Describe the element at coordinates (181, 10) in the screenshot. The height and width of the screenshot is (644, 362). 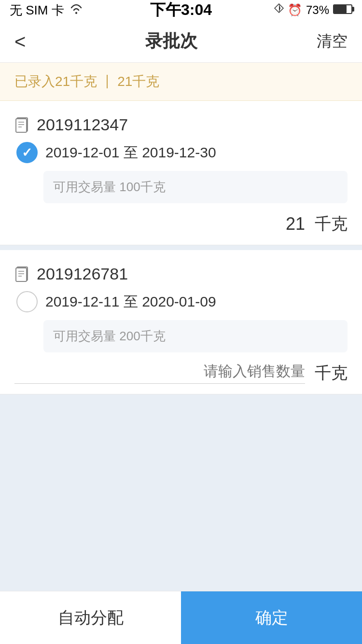
I see `status-bar: 无 SIM 卡 下午3:04 ⏰ 73%` at that location.